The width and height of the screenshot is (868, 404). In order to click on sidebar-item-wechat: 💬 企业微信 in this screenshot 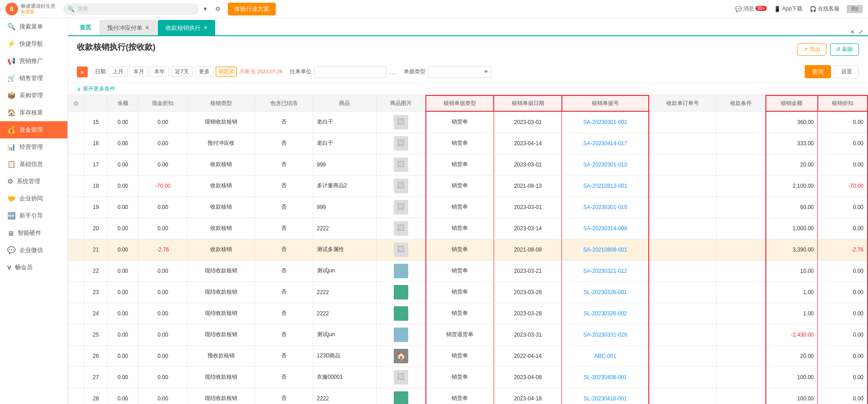, I will do `click(33, 250)`.